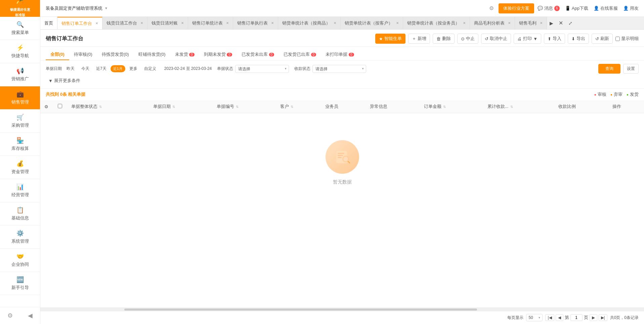  I want to click on finance-icon: 💰, so click(20, 164).